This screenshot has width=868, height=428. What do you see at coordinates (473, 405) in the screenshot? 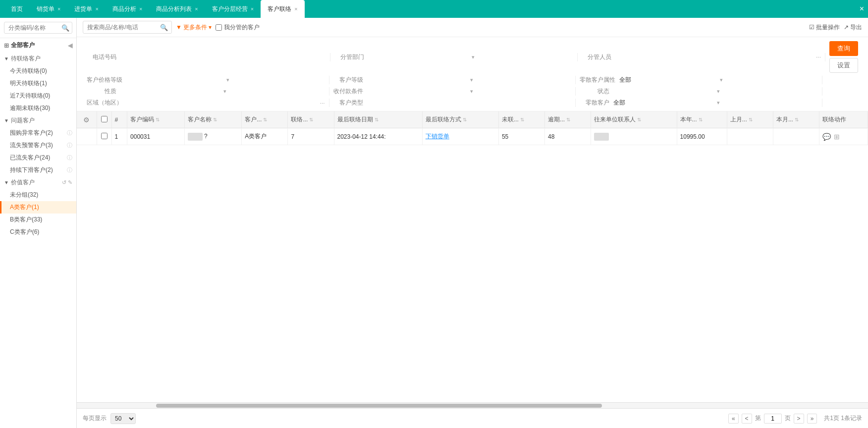
I see `horizontal-scrollbar` at bounding box center [473, 405].